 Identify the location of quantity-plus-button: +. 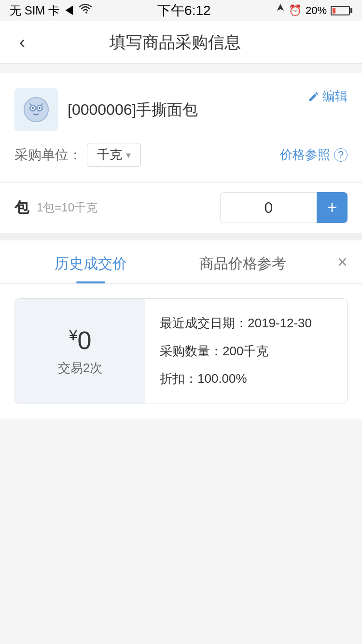
(332, 208).